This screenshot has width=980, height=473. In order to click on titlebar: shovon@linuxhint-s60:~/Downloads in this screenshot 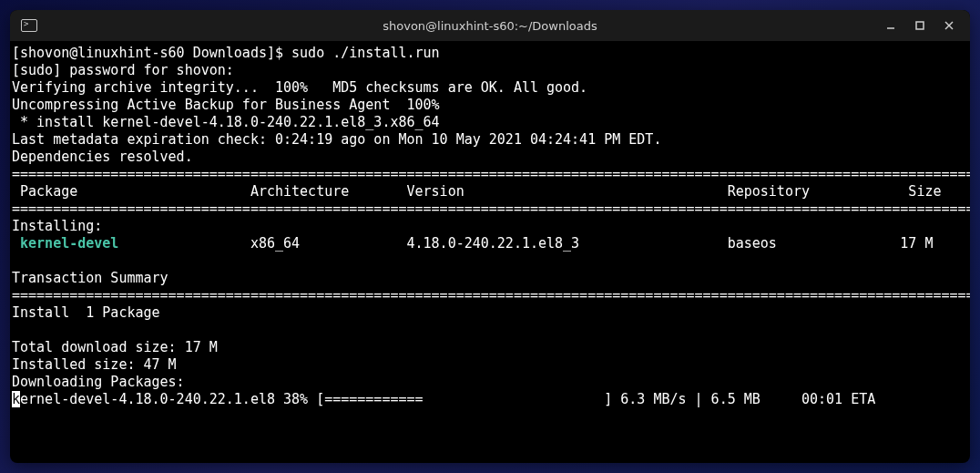, I will do `click(490, 26)`.